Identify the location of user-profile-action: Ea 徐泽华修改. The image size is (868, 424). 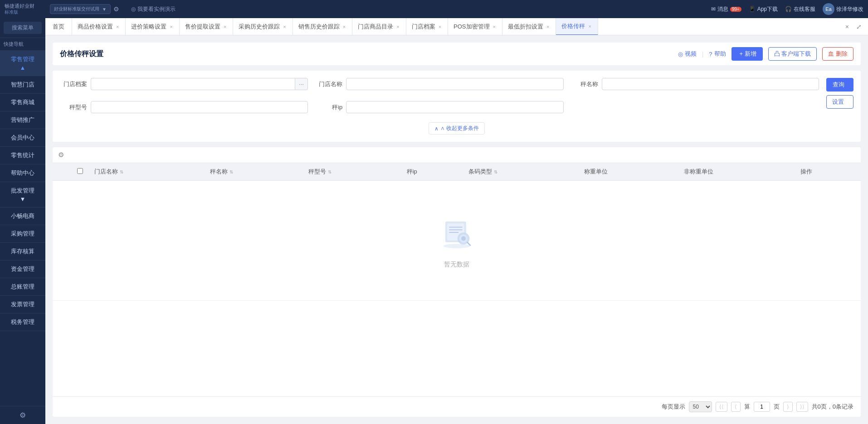
(843, 9).